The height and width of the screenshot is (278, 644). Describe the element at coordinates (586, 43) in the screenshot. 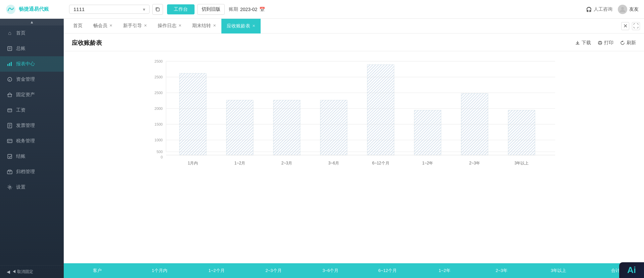

I see `download-label: 下载` at that location.